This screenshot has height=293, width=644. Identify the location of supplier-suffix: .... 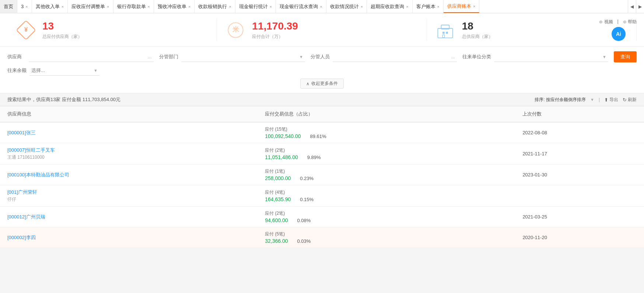
(150, 57).